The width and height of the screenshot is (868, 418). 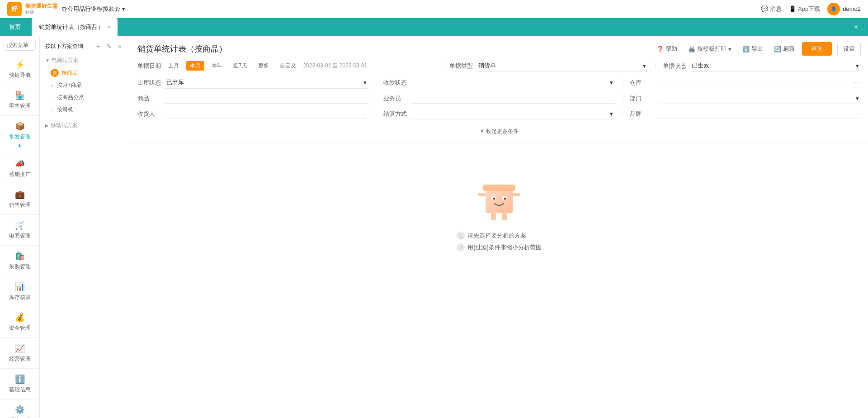 I want to click on tip-num-2: 2, so click(x=461, y=247).